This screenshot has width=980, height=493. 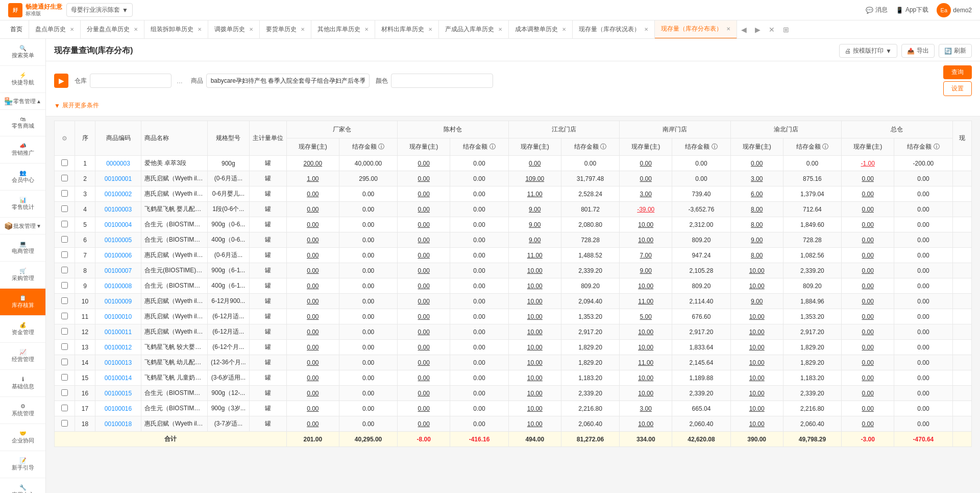 What do you see at coordinates (541, 30) in the screenshot?
I see `tab-cost-adjust: 成本调整单历史 ✕` at bounding box center [541, 30].